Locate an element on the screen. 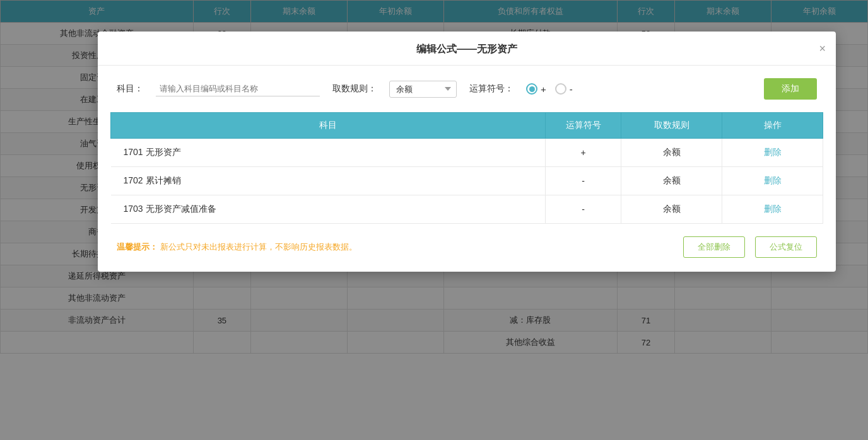  modal-footer: 温馨提示： 新公式只对未出报表进行计算，不影响历史报表数据。 全部删除 公式复位 is located at coordinates (467, 248).